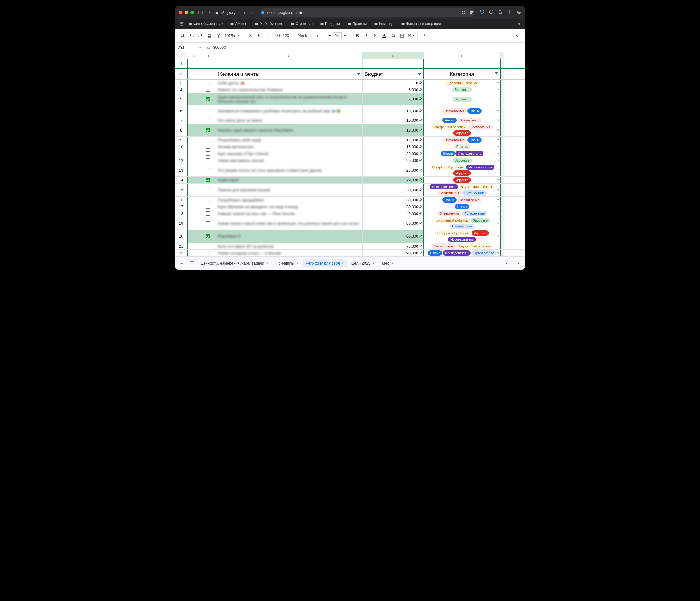 The height and width of the screenshot is (601, 700). What do you see at coordinates (287, 263) in the screenshot?
I see `sheet-tab: Принципы▼` at bounding box center [287, 263].